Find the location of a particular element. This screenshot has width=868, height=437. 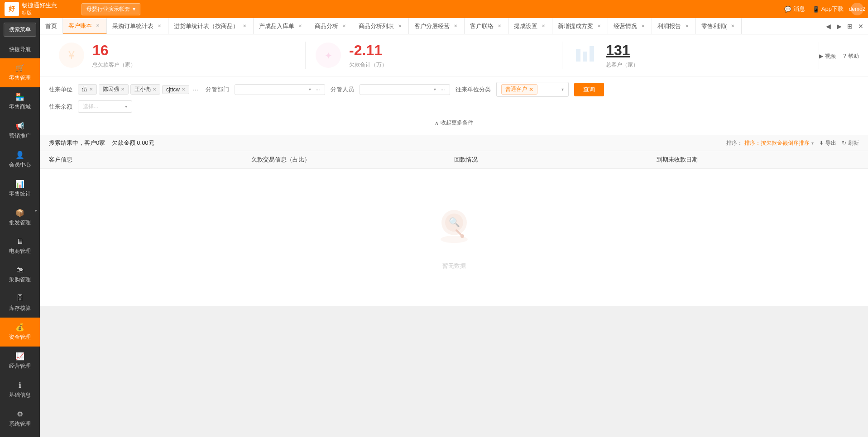

sidebar-item-retail-mall: 🏪 零售商城 is located at coordinates (20, 102).